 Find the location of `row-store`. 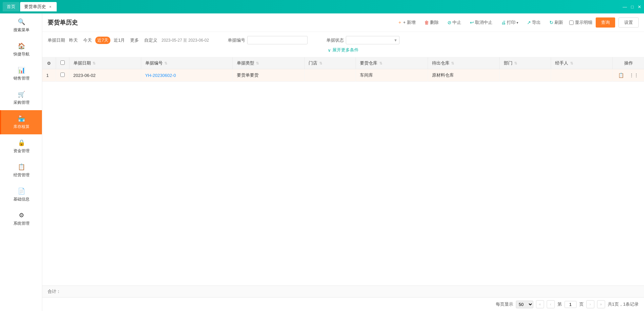

row-store is located at coordinates (330, 75).